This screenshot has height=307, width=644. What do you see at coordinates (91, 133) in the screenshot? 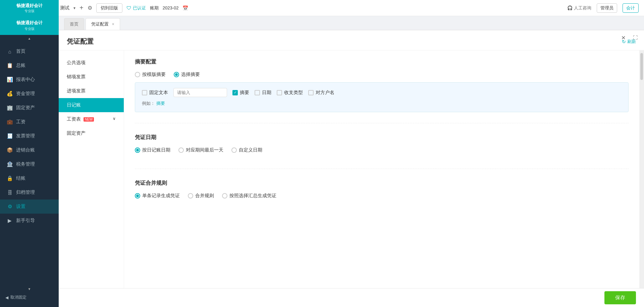
I see `left-nav-fixed-assets: 固定资产` at bounding box center [91, 133].